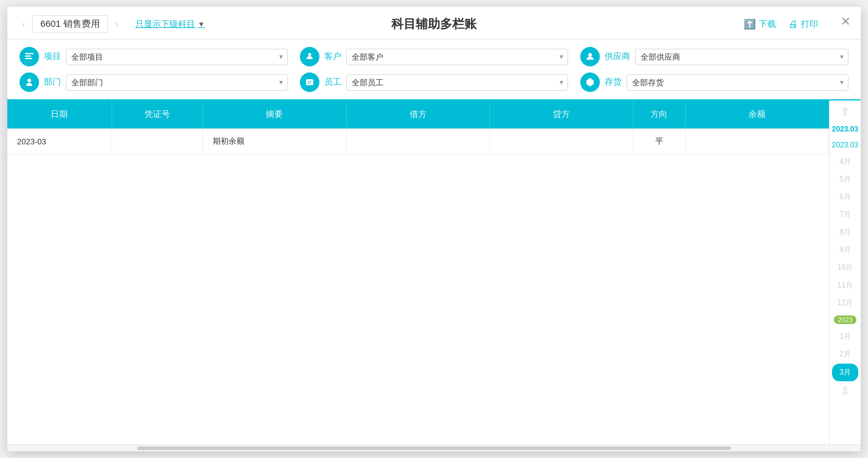  Describe the element at coordinates (29, 82) in the screenshot. I see `department-icon` at that location.